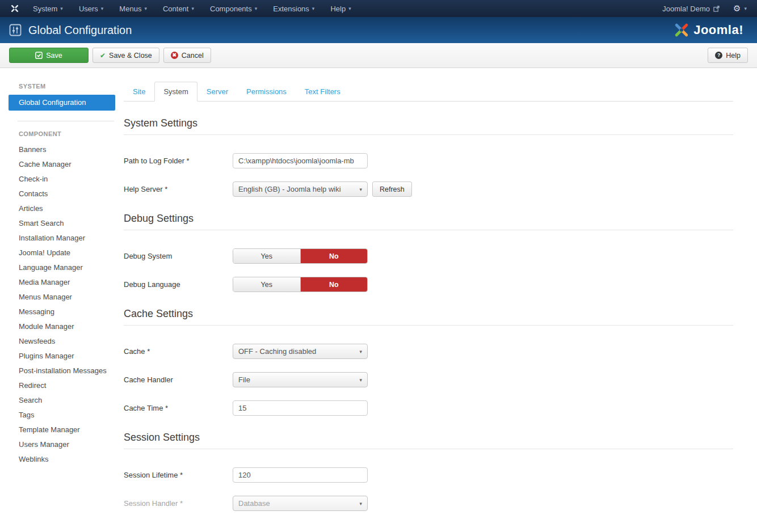  Describe the element at coordinates (334, 256) in the screenshot. I see `toggle-debug-system-no: No` at that location.